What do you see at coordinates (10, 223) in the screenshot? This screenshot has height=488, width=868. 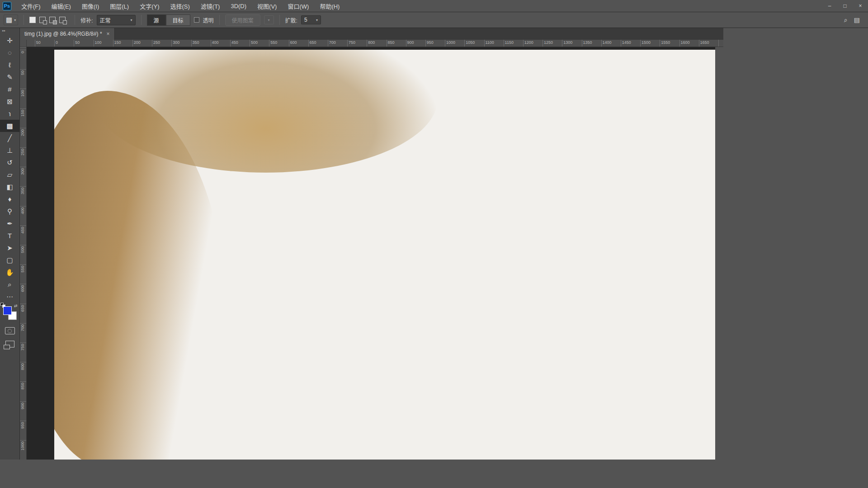 I see `pen-tool: ✒` at bounding box center [10, 223].